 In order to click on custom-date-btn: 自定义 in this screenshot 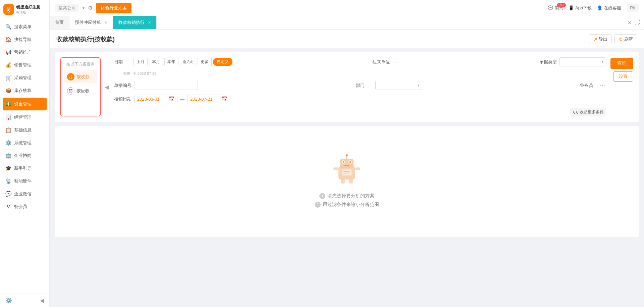, I will do `click(223, 62)`.